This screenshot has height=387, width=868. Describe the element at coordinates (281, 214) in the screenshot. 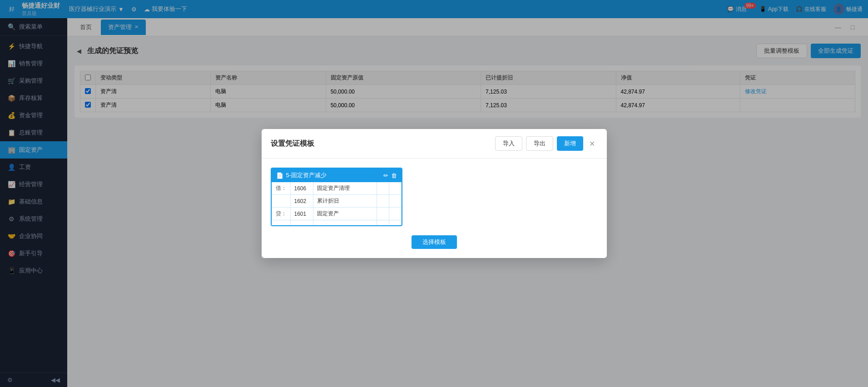

I see `entry-type-3: 贷：` at that location.